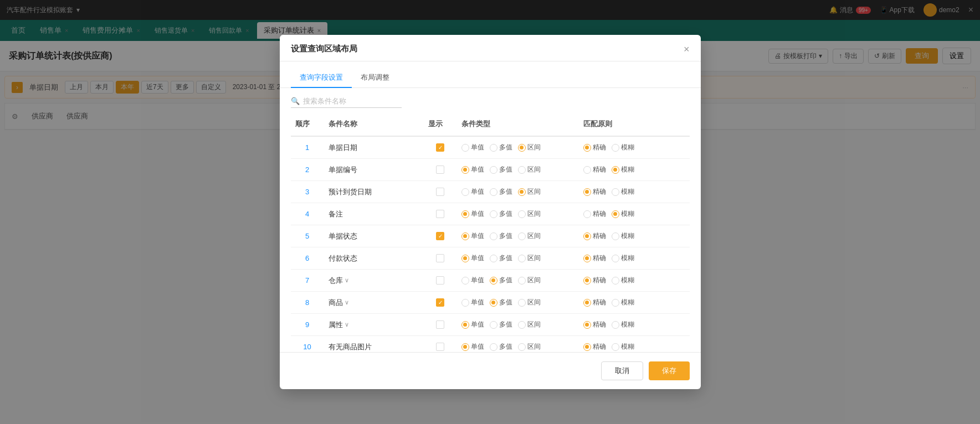 The image size is (980, 424). I want to click on dialog-close-button: ×, so click(687, 49).